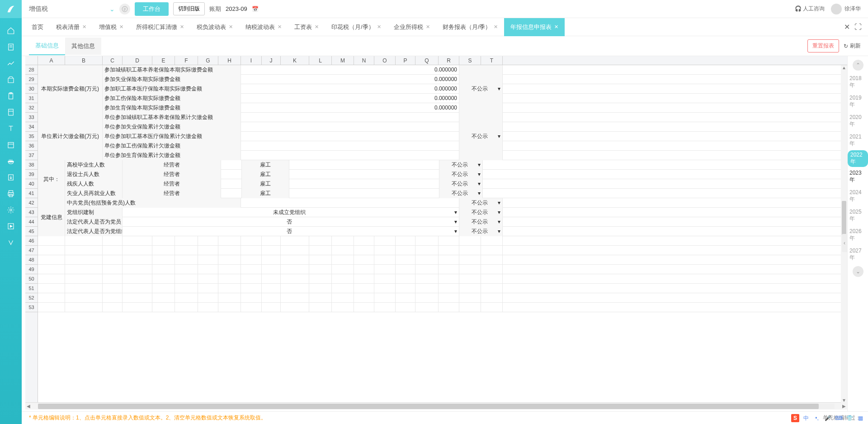 The image size is (868, 424). Describe the element at coordinates (858, 65) in the screenshot. I see `year-up-arrow: ⌃` at that location.